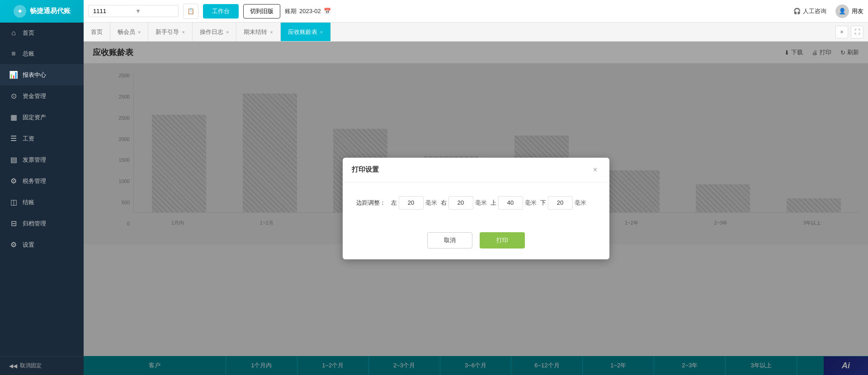 This screenshot has width=868, height=375. Describe the element at coordinates (580, 203) in the screenshot. I see `bottom-unit-label: 毫米` at that location.